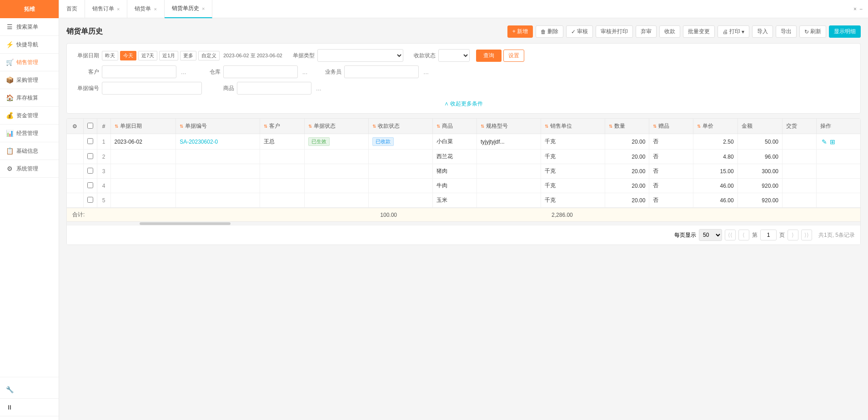 The height and width of the screenshot is (420, 868). What do you see at coordinates (29, 169) in the screenshot?
I see `sidebar-item-sys-mgmt: ⚙ 系统管理` at bounding box center [29, 169].